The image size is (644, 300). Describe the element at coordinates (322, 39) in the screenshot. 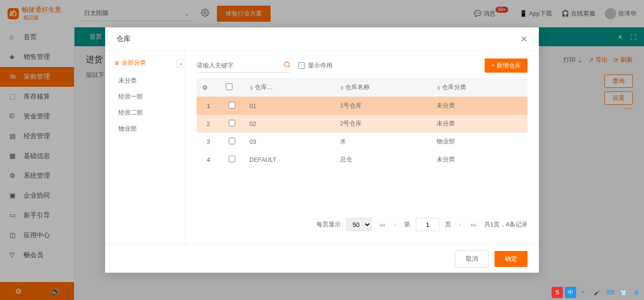

I see `modal-header: 仓库 ✕` at that location.